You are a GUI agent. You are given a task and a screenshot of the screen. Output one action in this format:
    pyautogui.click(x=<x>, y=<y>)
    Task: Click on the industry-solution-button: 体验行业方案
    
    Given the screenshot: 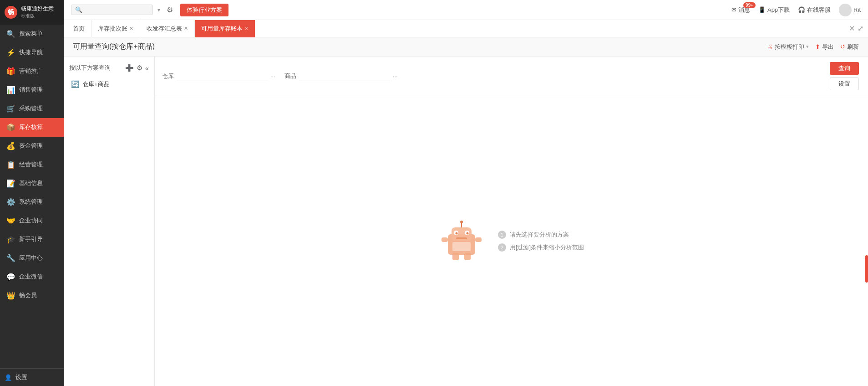 What is the action you would take?
    pyautogui.click(x=204, y=10)
    